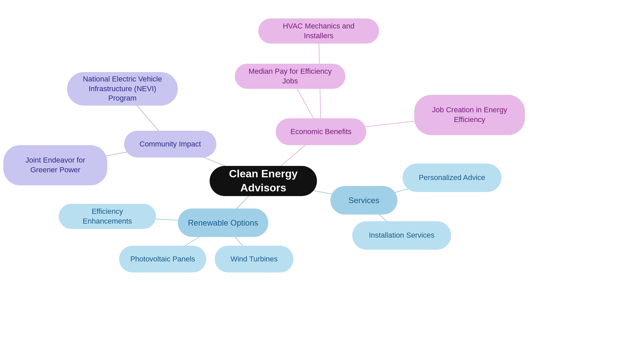 Image resolution: width=644 pixels, height=363 pixels. I want to click on nevi-program-label: National Electric Vehicle Infrastructure…, so click(122, 89).